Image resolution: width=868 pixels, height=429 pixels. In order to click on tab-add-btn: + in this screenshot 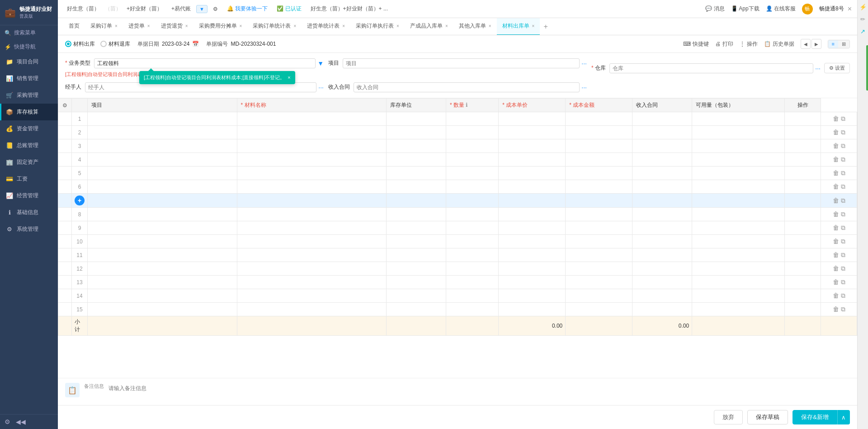, I will do `click(545, 27)`.